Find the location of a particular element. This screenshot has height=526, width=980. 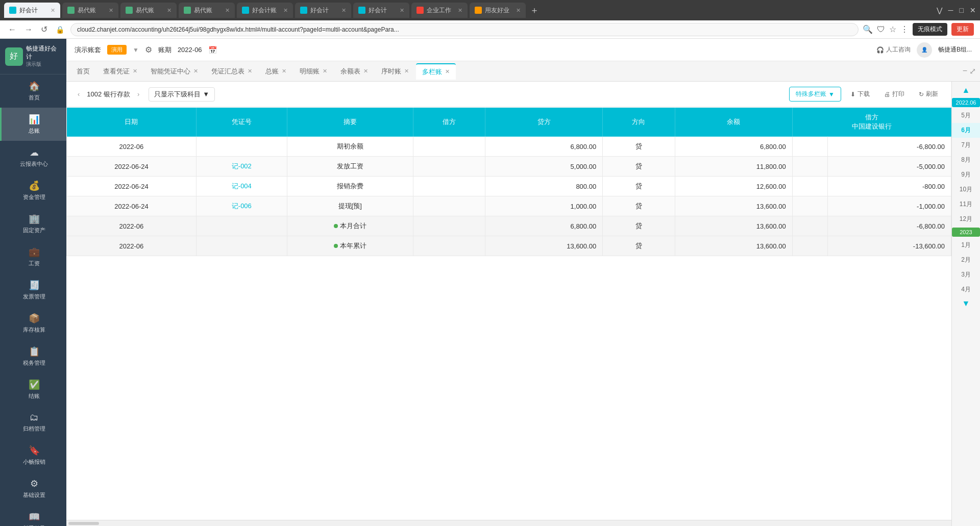

chevron-down-icon: ▼ is located at coordinates (136, 50).